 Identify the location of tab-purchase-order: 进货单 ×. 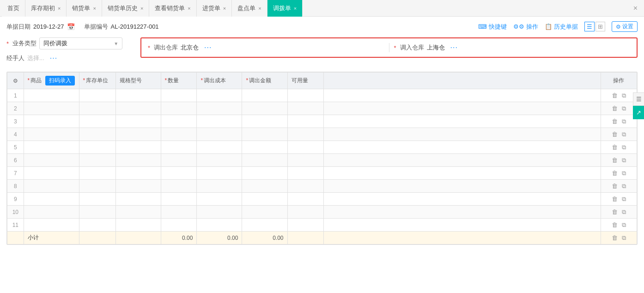
(214, 8).